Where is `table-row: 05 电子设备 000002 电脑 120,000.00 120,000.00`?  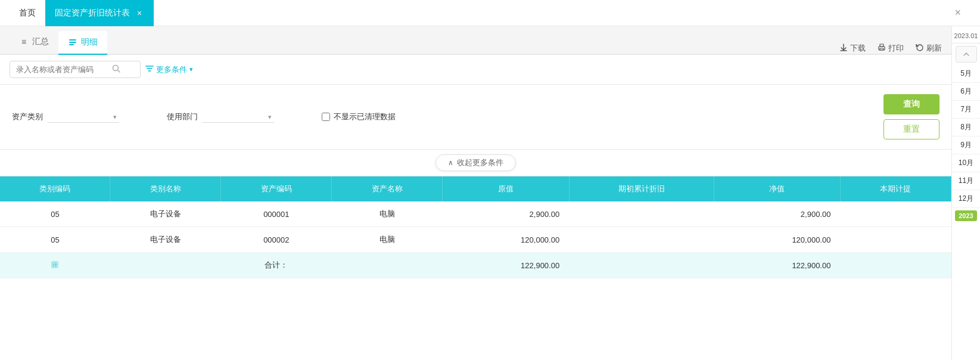 table-row: 05 电子设备 000002 电脑 120,000.00 120,000.00 is located at coordinates (475, 240).